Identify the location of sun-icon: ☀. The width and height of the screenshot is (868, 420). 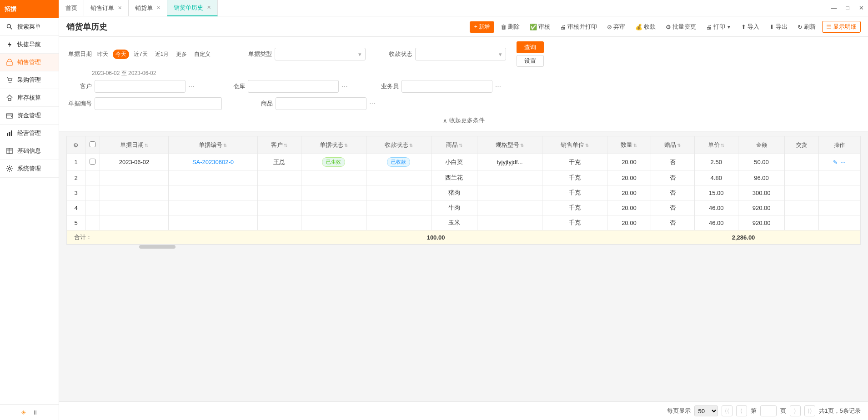
(24, 412).